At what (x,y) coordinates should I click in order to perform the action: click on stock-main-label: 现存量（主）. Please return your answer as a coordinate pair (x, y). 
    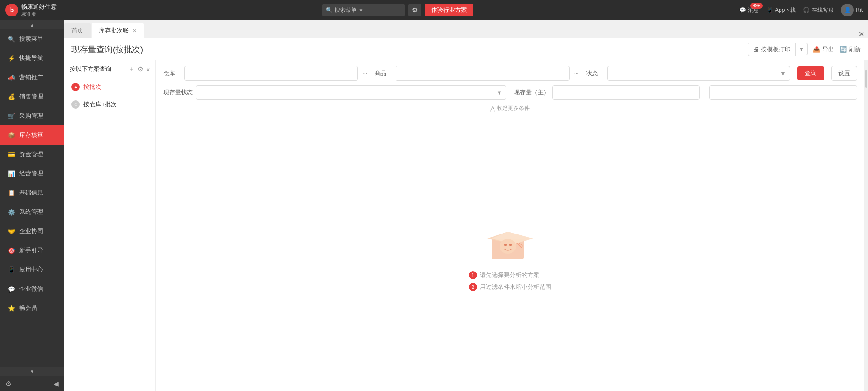
    Looking at the image, I should click on (532, 92).